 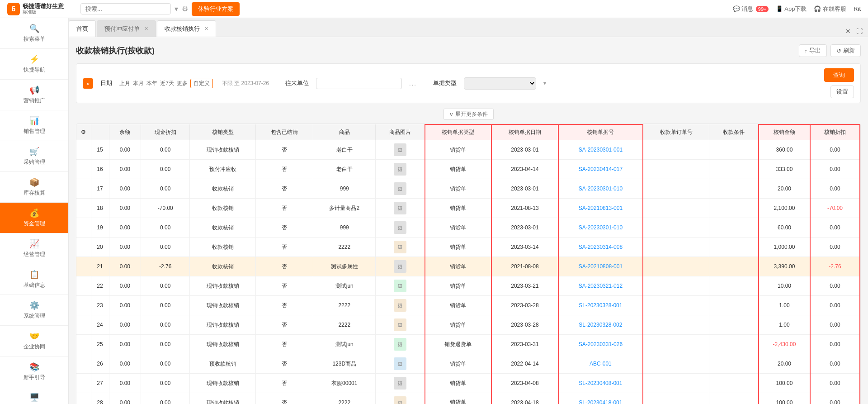 What do you see at coordinates (762, 9) in the screenshot?
I see `message-badge: 99+` at bounding box center [762, 9].